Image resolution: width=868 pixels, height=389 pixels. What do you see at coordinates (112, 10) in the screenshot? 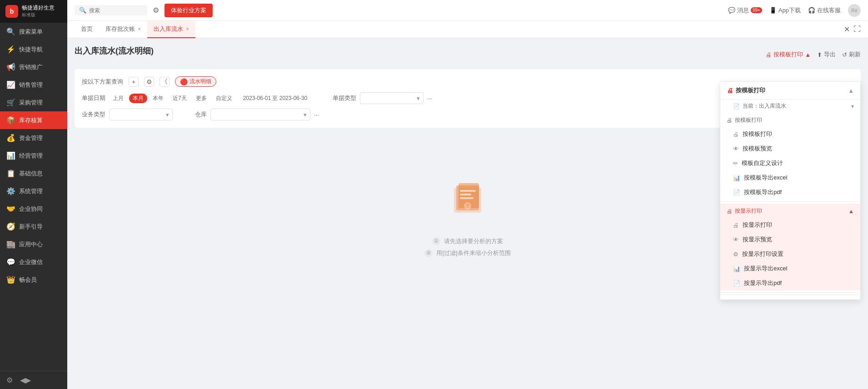
I see `topbar-search-input` at bounding box center [112, 10].